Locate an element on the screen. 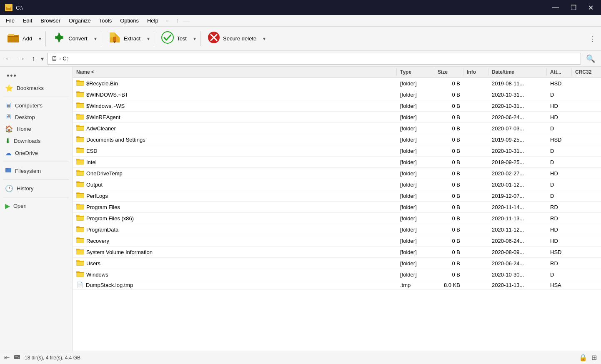  sidebar-item-history: 🕐 History is located at coordinates (36, 188).